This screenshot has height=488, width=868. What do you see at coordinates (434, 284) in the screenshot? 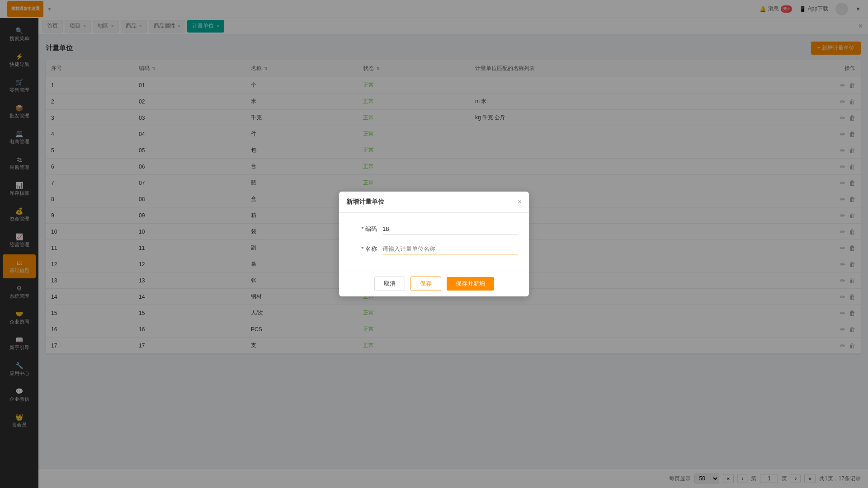
I see `modal-footer: 取消 保存 保存并新增` at bounding box center [434, 284].